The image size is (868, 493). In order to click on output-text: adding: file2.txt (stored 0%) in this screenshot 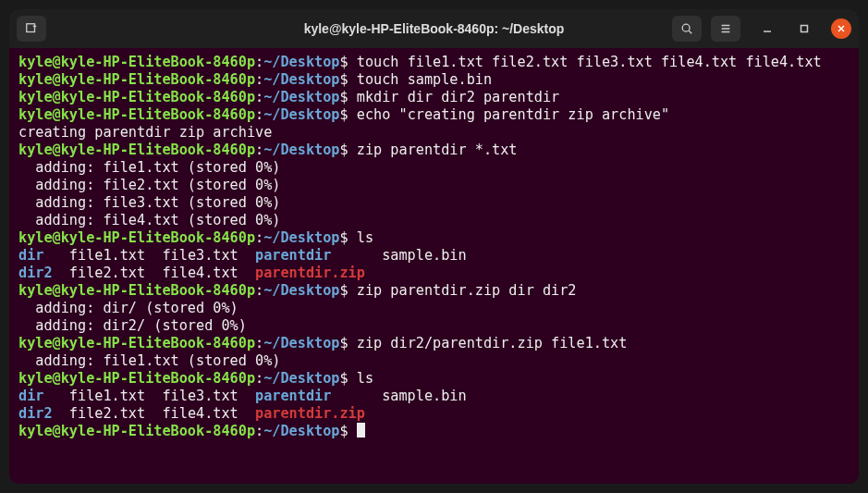, I will do `click(150, 185)`.